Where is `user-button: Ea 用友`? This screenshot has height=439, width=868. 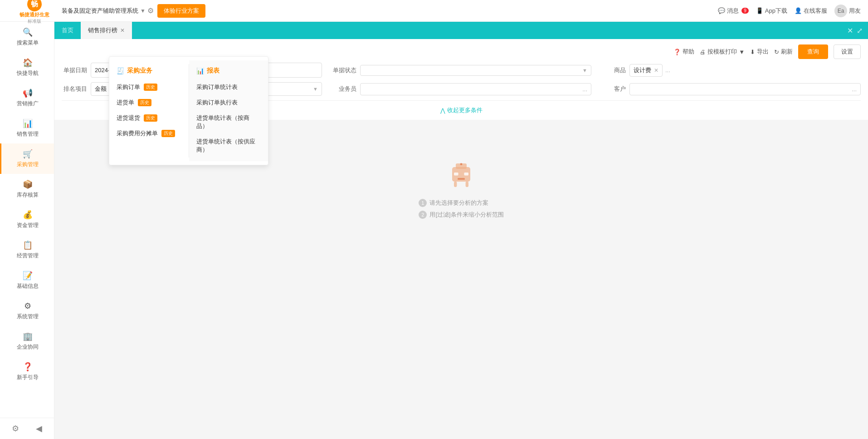 user-button: Ea 用友 is located at coordinates (848, 11).